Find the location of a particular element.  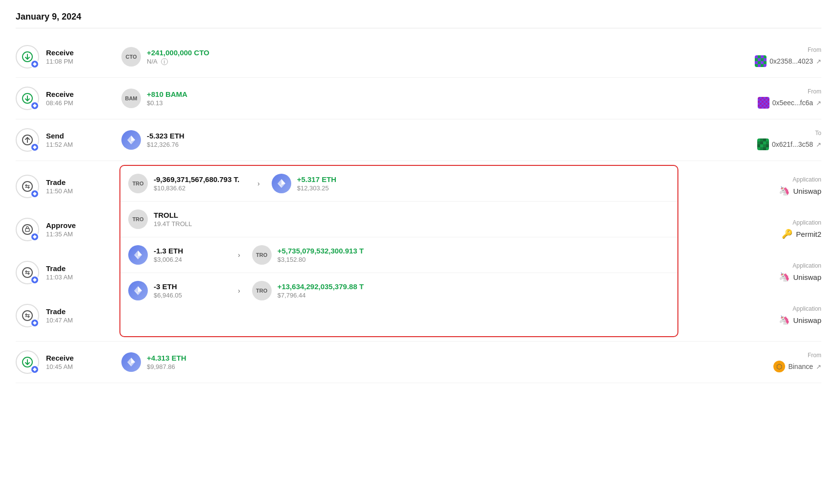

meta-label: From is located at coordinates (814, 50).